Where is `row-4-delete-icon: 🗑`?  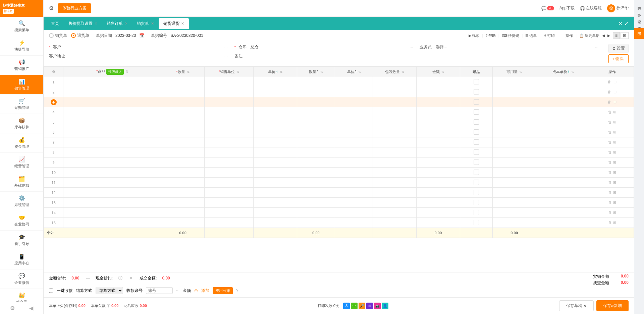
row-4-delete-icon: 🗑 is located at coordinates (610, 112).